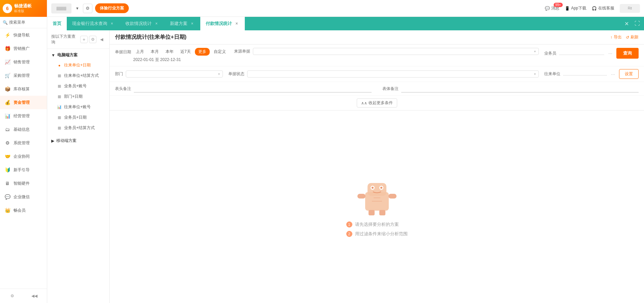 The image size is (644, 303). What do you see at coordinates (88, 8) in the screenshot?
I see `topbar-settings-btn: ⚙` at bounding box center [88, 8].